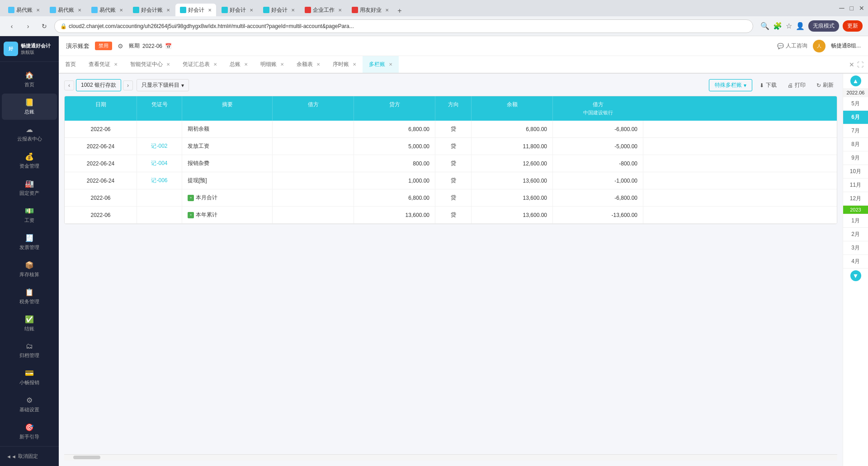 The image size is (868, 466). What do you see at coordinates (29, 351) in the screenshot?
I see `sidebar-item-archive: 🗂 归档管理` at bounding box center [29, 351].